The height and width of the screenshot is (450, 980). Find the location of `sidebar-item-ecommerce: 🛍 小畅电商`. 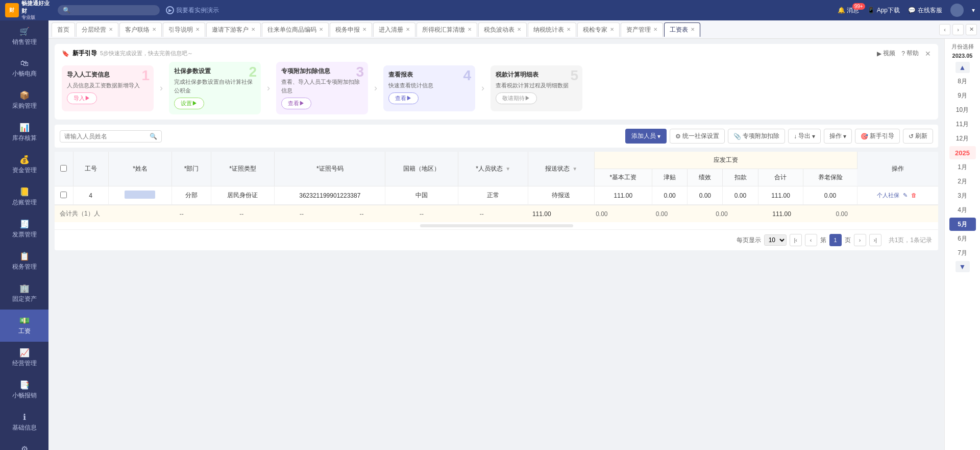

sidebar-item-ecommerce: 🛍 小畅电商 is located at coordinates (24, 68).